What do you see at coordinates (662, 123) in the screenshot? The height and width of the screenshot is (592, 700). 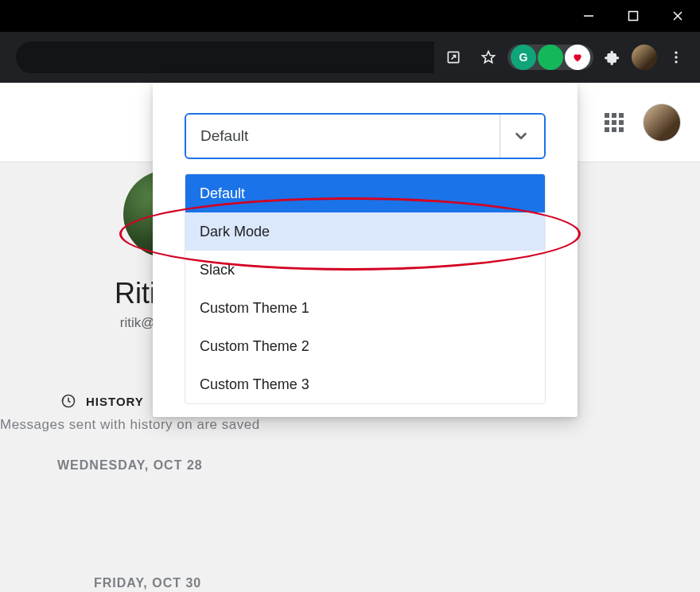 I see `account-avatar` at bounding box center [662, 123].